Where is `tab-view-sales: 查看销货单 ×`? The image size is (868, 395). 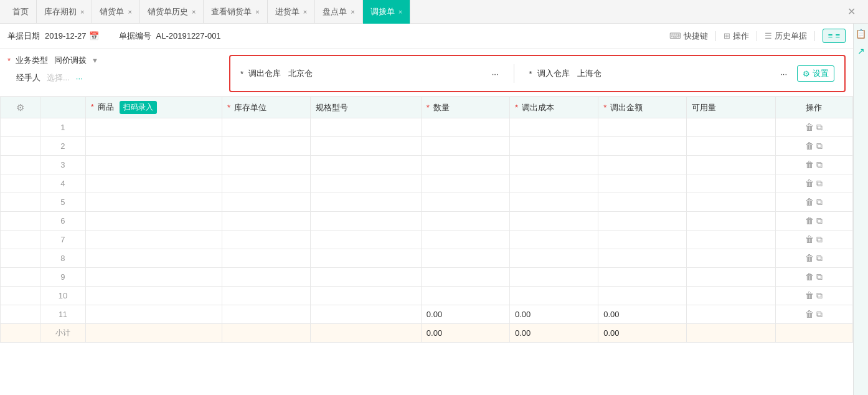 tab-view-sales: 查看销货单 × is located at coordinates (235, 12).